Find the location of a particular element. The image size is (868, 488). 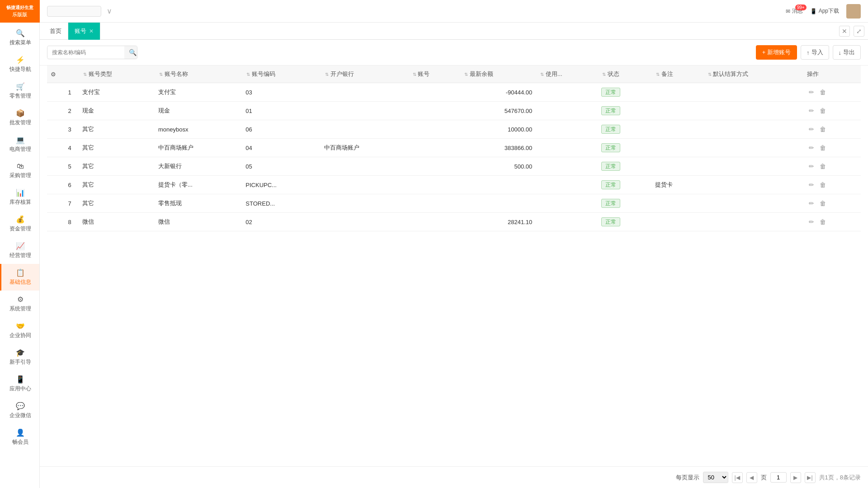

sidebar-item-guide: 🎓 新手引导 is located at coordinates (20, 357).